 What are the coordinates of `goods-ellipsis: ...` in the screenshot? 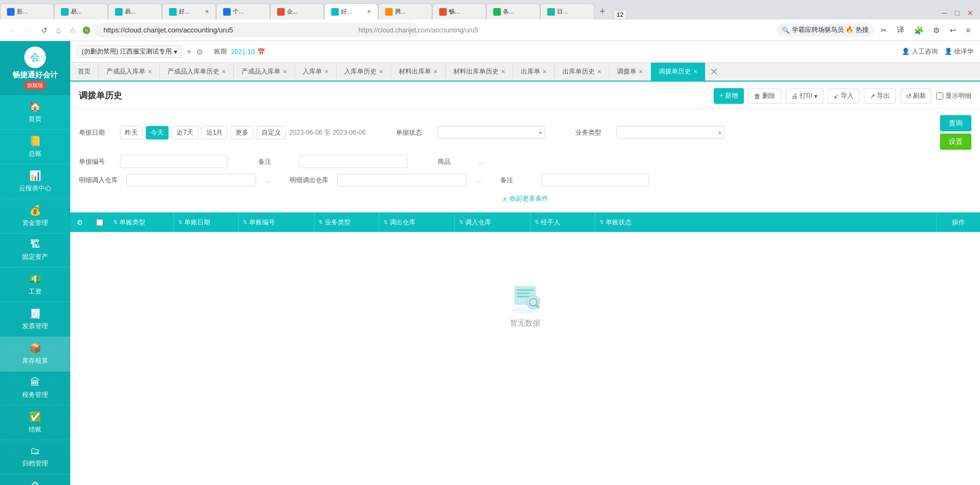 It's located at (481, 162).